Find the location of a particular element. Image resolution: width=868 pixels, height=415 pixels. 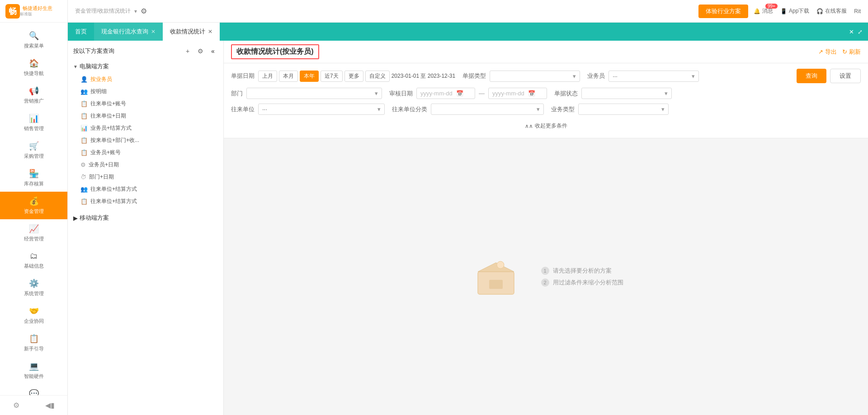

sidebar-item-guide: 📋 新手引导 is located at coordinates (33, 343).